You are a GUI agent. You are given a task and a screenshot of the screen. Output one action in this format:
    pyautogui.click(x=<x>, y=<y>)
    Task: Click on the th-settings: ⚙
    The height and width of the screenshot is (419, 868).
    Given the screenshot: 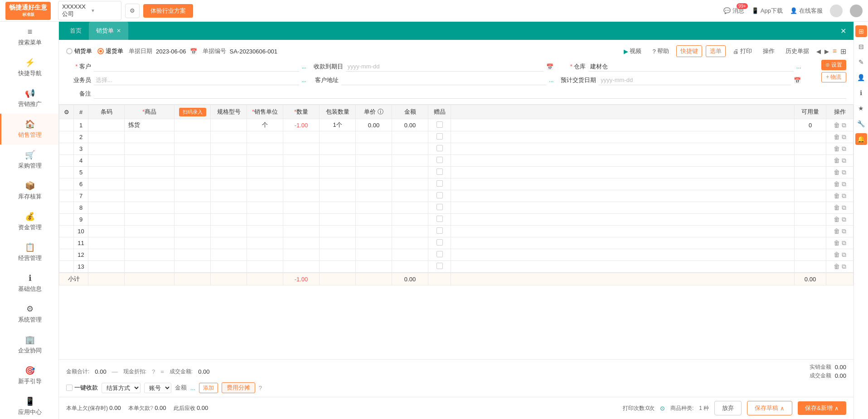 What is the action you would take?
    pyautogui.click(x=67, y=112)
    